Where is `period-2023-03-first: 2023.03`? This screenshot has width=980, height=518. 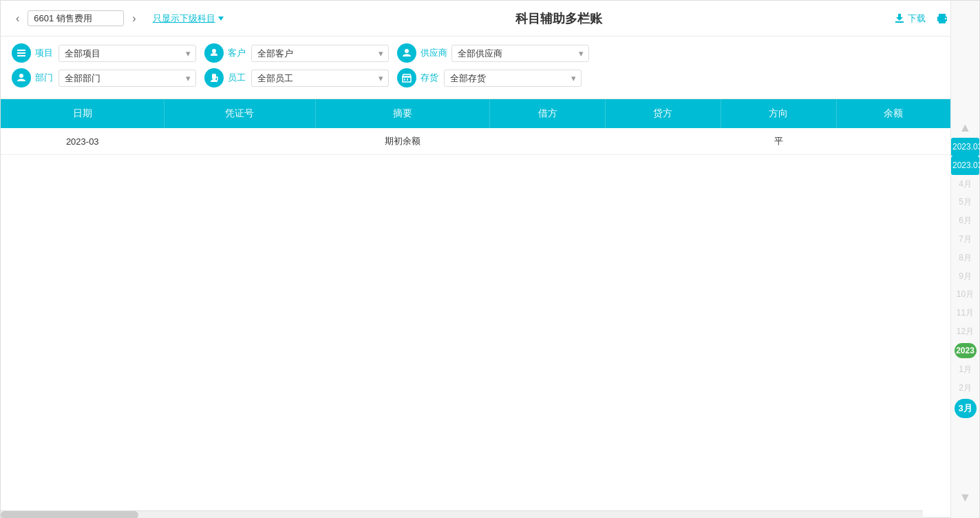
period-2023-03-first: 2023.03 is located at coordinates (965, 147).